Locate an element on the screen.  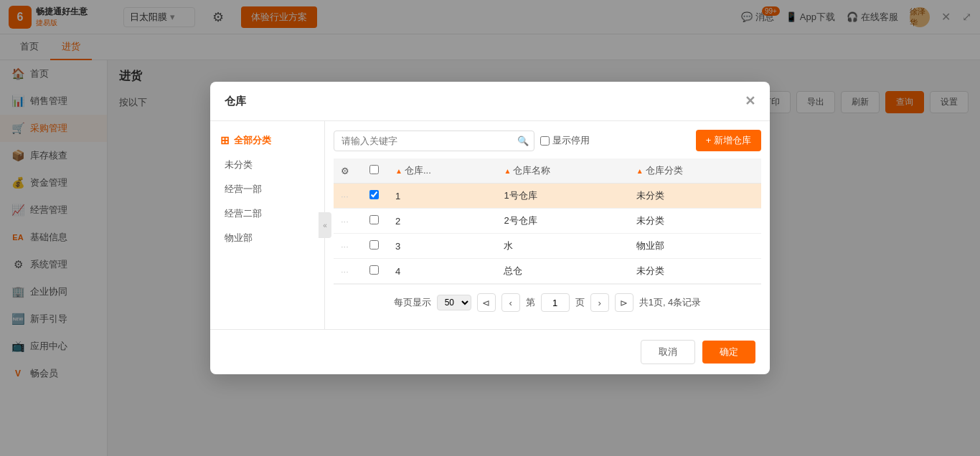
search-input-wrap: 🔍 is located at coordinates (434, 141).